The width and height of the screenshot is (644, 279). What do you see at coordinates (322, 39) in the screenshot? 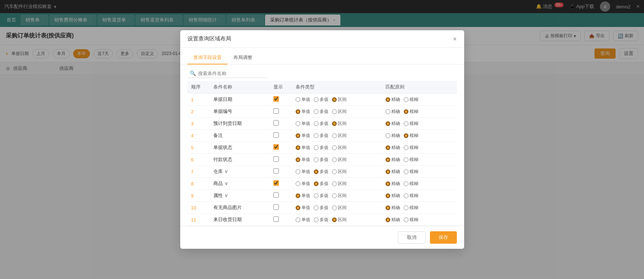
I see `dialog-header: 设置查询区域布局 ×` at bounding box center [322, 39].